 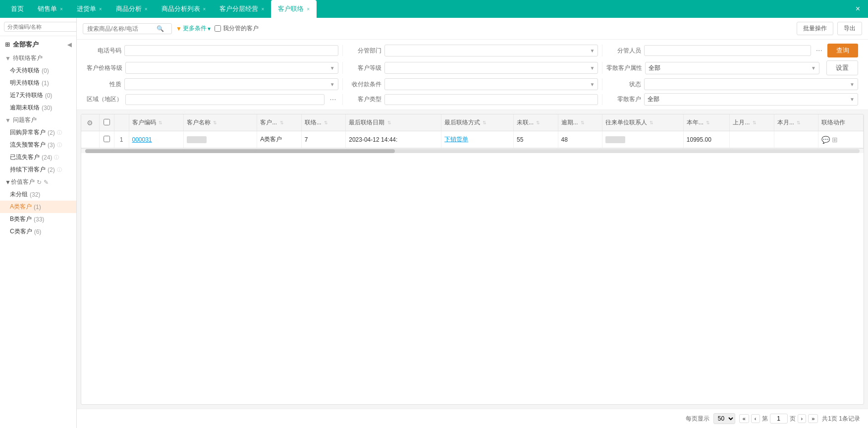 What do you see at coordinates (38, 219) in the screenshot?
I see `sidebar-item-type-b: B类客户 (33)` at bounding box center [38, 219].